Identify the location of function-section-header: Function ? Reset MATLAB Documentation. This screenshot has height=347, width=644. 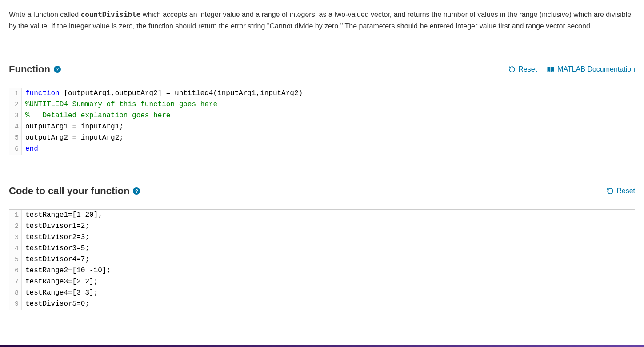
(322, 69).